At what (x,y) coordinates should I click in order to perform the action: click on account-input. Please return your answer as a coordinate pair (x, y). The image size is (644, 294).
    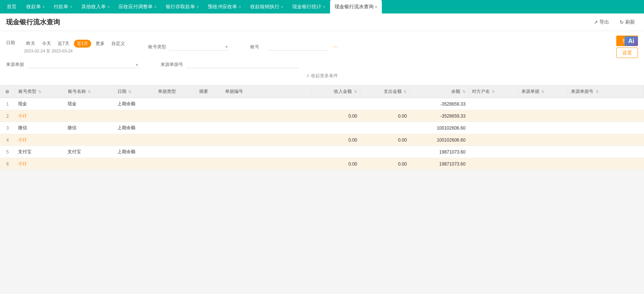
    Looking at the image, I should click on (298, 47).